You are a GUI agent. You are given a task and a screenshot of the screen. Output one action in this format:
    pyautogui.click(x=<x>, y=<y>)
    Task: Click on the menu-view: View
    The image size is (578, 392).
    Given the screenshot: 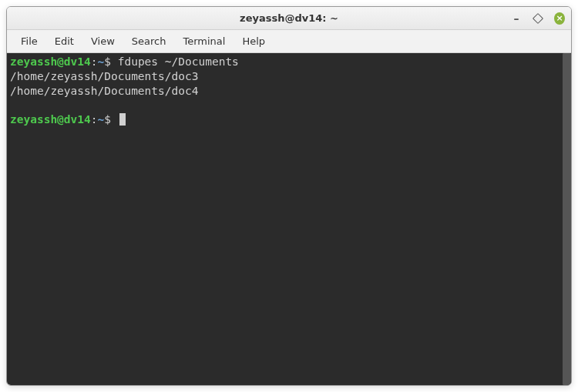 What is the action you would take?
    pyautogui.click(x=103, y=42)
    